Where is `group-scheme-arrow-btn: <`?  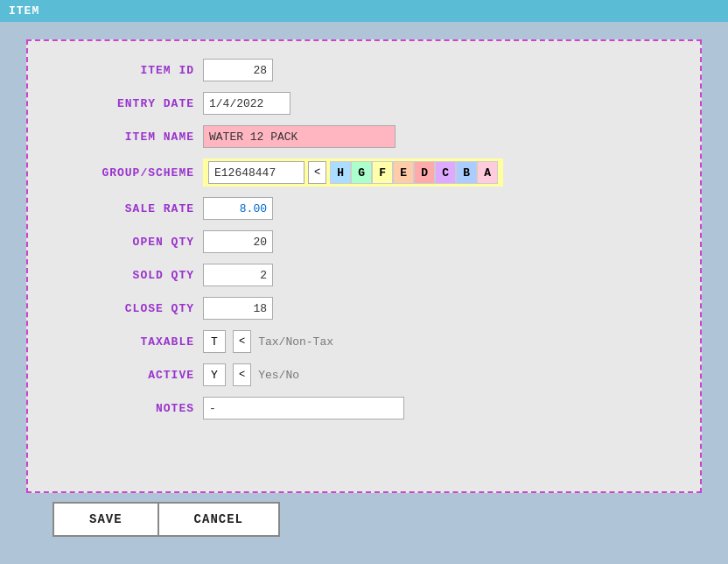
group-scheme-arrow-btn: < is located at coordinates (317, 173).